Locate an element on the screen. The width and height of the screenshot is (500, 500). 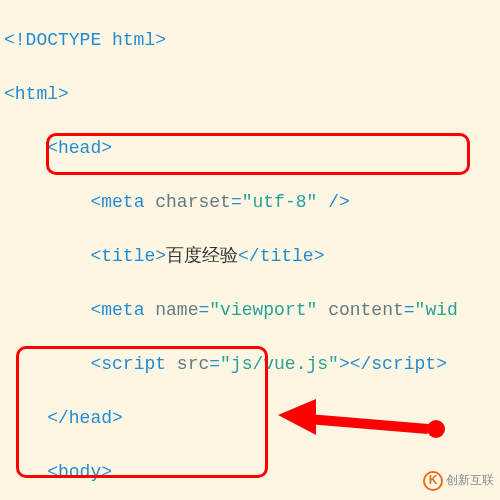
code-line: <!DOCTYPE html> is located at coordinates (250, 40).